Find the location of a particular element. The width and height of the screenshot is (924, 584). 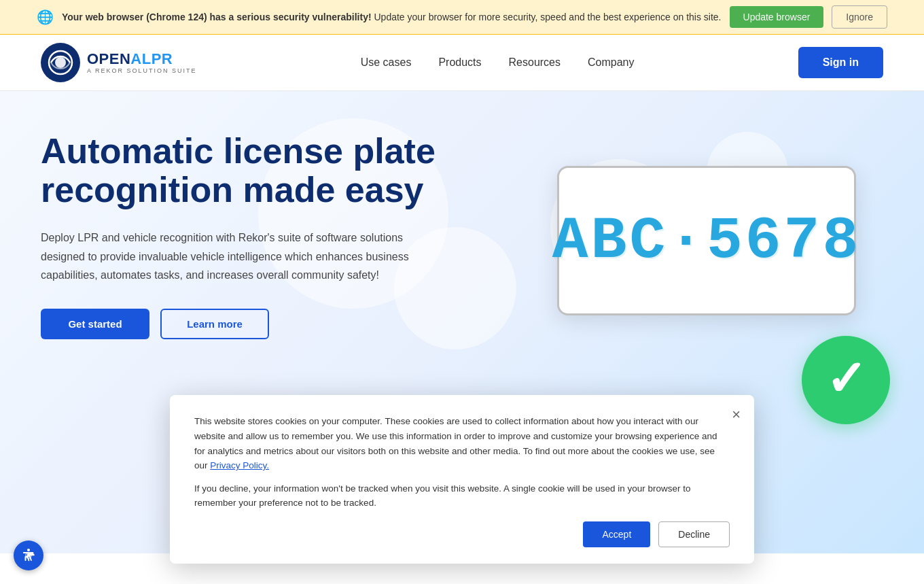

ignore-button: Ignore is located at coordinates (859, 17).